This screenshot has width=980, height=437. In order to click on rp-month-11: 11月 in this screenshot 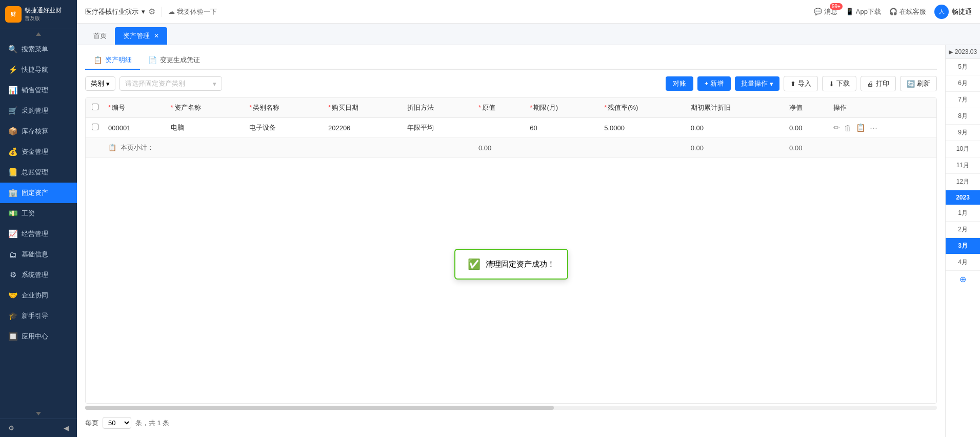, I will do `click(963, 166)`.